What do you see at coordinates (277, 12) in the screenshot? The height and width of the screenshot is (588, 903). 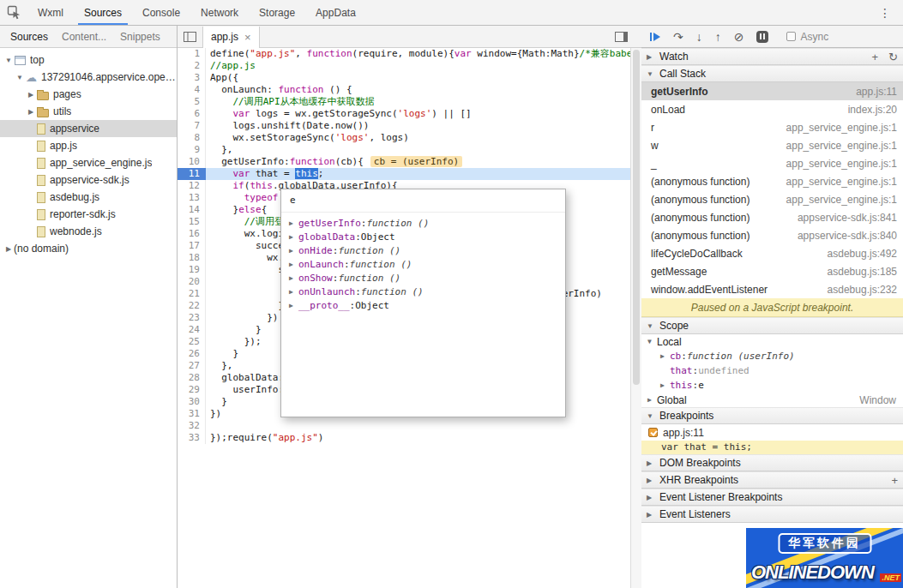 I see `tab-storage: Storage` at bounding box center [277, 12].